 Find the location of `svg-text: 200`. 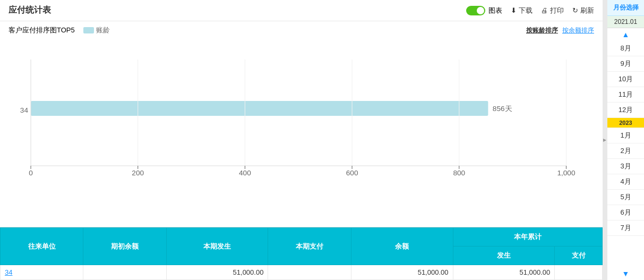

svg-text: 200 is located at coordinates (138, 173).